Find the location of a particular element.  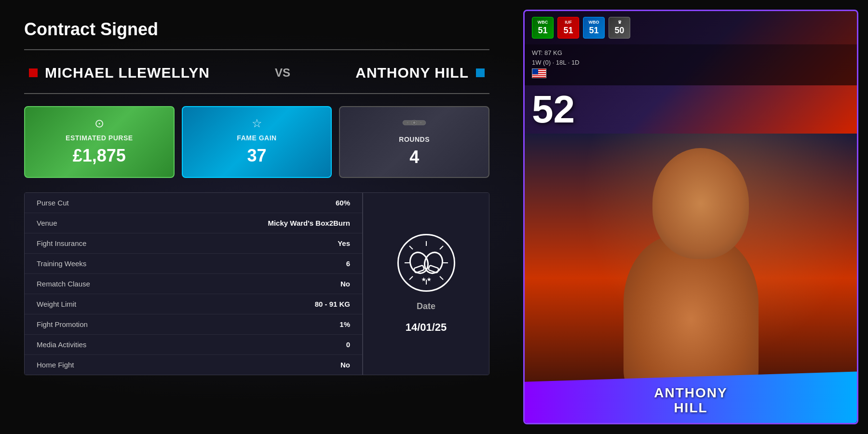

card-header: WBC 51 IUF 51 WBO 51 ♛ 50 is located at coordinates (691, 28).